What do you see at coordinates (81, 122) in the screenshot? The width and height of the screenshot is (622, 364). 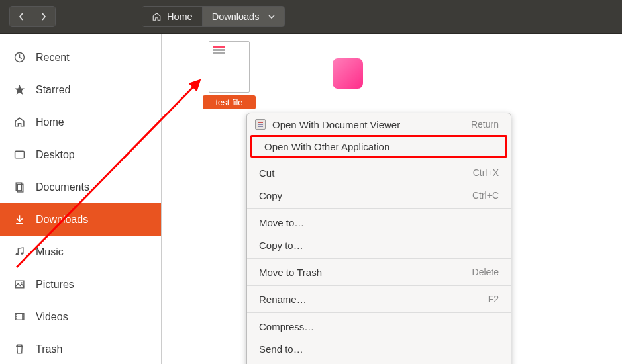 I see `sidebar-item-home: Home` at bounding box center [81, 122].